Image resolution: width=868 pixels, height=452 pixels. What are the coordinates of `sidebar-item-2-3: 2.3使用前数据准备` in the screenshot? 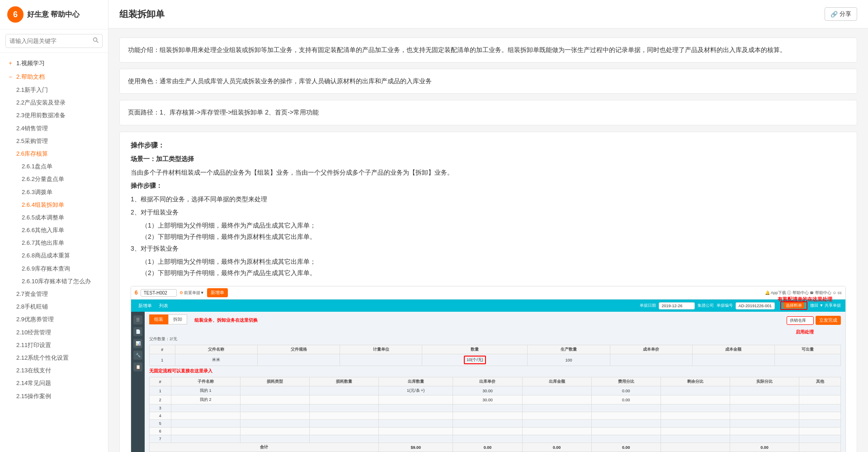 It's located at (62, 115).